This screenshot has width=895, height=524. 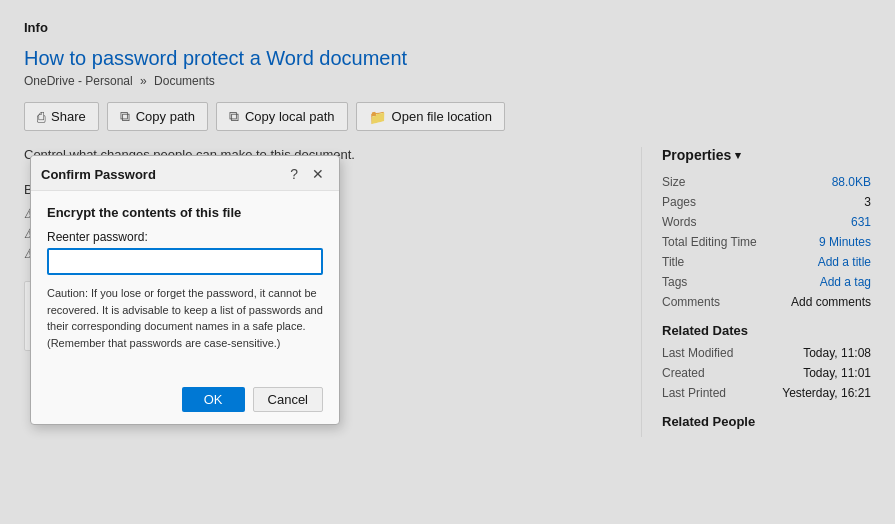 I want to click on password-field-label: Reenter password:, so click(x=185, y=237).